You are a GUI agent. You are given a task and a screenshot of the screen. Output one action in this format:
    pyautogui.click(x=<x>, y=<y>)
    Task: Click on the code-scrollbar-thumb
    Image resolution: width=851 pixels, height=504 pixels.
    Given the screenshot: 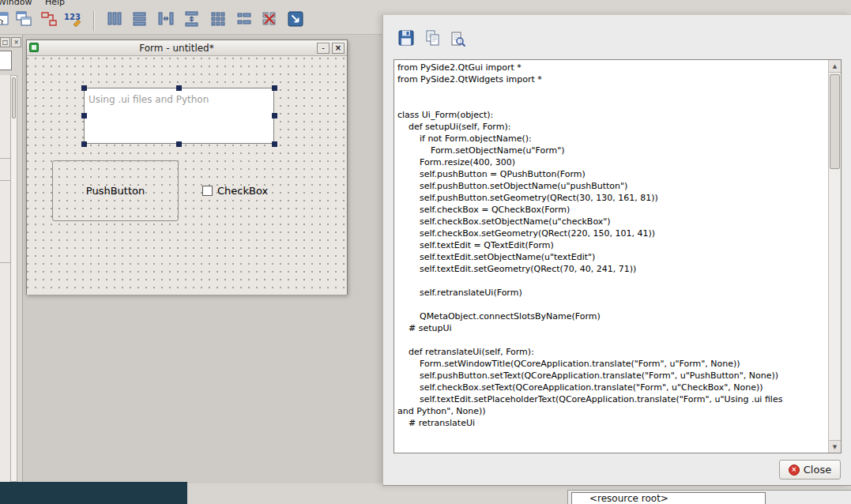 What is the action you would take?
    pyautogui.click(x=834, y=122)
    